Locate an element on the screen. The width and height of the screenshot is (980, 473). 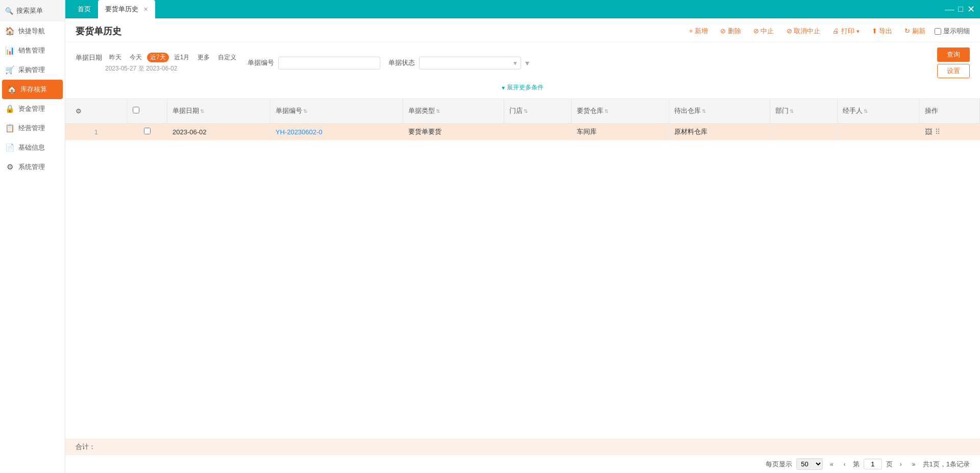
date-shortcut-自定义: 自定义 is located at coordinates (227, 57).